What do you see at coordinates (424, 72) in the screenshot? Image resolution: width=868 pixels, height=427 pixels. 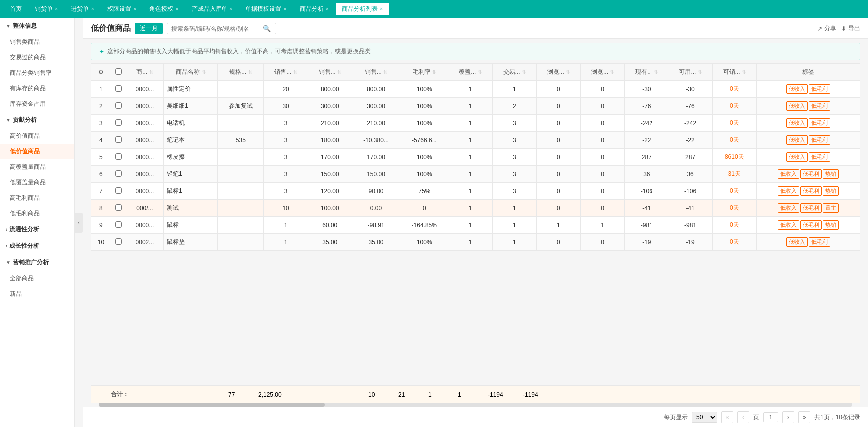 I see `col-margin-rate: 毛利率 ⇅` at bounding box center [424, 72].